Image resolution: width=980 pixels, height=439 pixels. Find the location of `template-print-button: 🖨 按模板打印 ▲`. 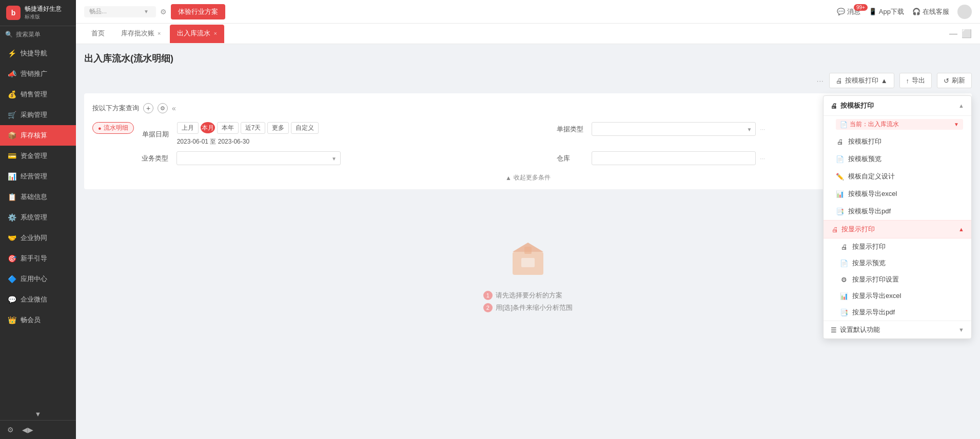

template-print-button: 🖨 按模板打印 ▲ is located at coordinates (862, 81).